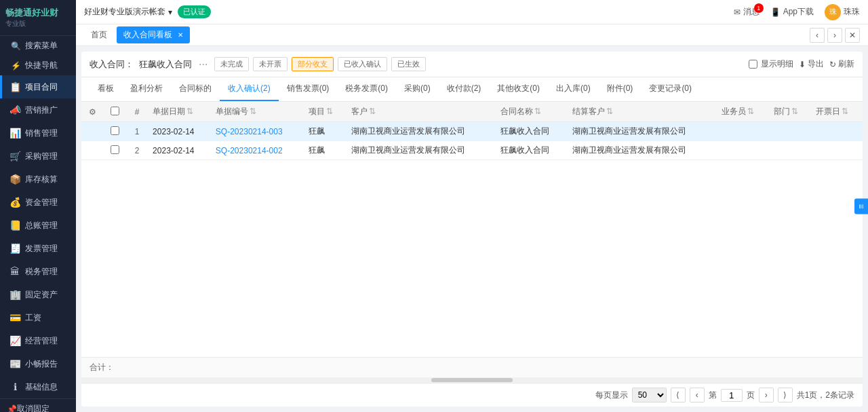 This screenshot has height=412, width=868. What do you see at coordinates (313, 64) in the screenshot?
I see `status-tag-2: 部分收支` at bounding box center [313, 64].